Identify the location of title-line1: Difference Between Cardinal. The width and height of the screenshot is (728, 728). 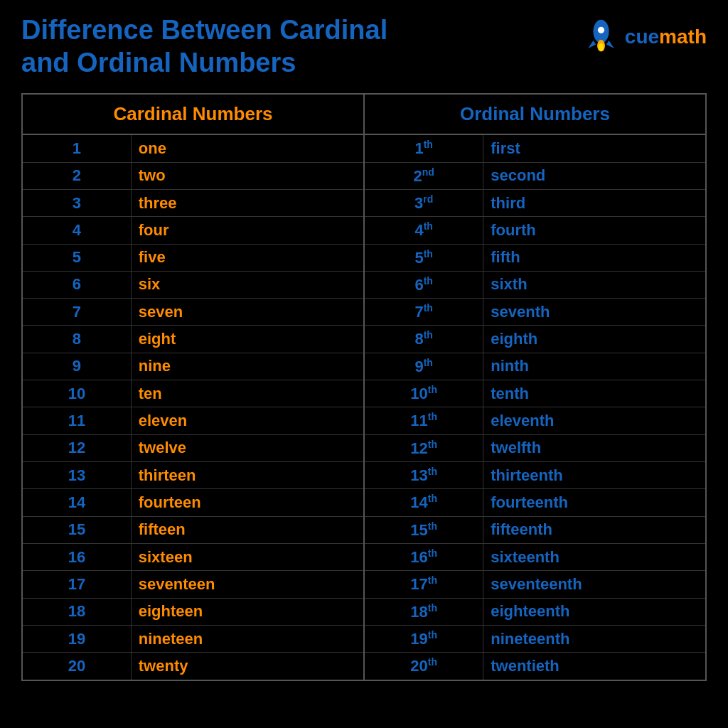
(205, 30).